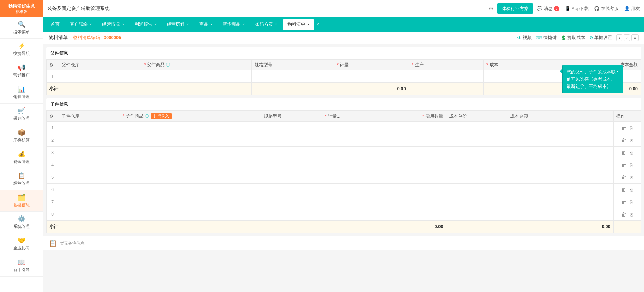 The height and width of the screenshot is (292, 644). I want to click on tab-close-operation_status: ×, so click(123, 24).